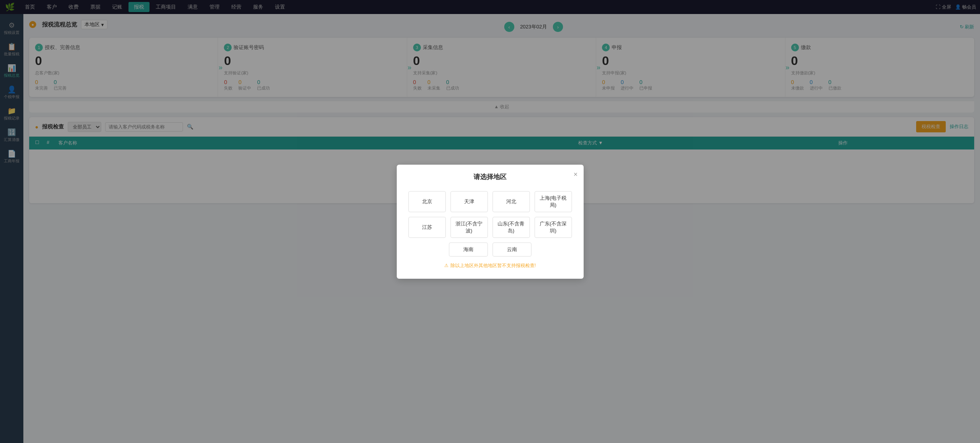  What do you see at coordinates (490, 202) in the screenshot?
I see `region-grid-row1: 北京 天津 河北 上海(电子税局)` at bounding box center [490, 202].